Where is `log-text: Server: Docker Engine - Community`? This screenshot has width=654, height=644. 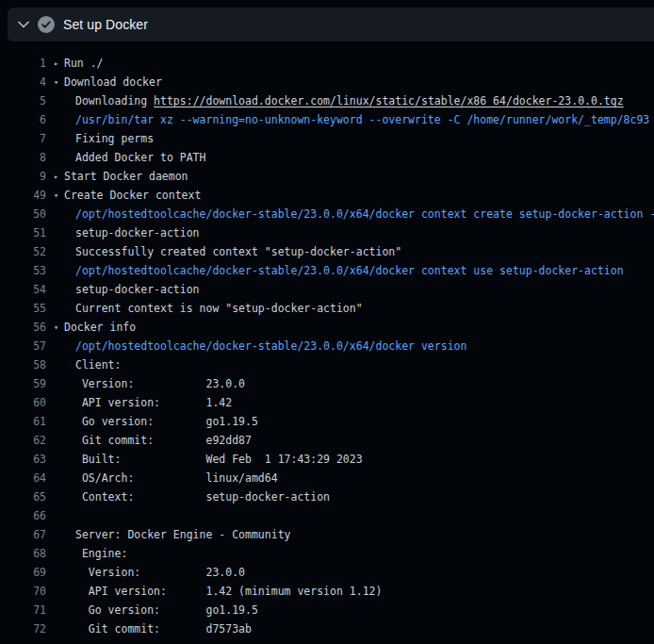
log-text: Server: Docker Engine - Community is located at coordinates (172, 535).